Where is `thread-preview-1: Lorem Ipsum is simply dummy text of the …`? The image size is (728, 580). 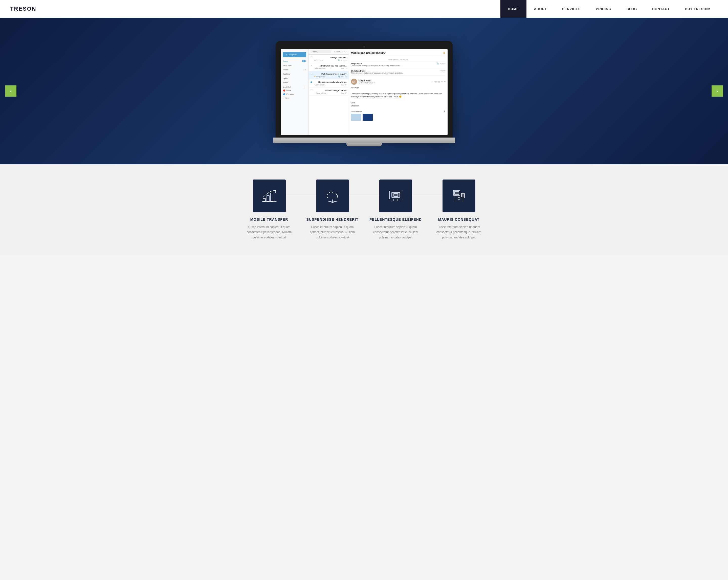 thread-preview-1: Lorem Ipsum is simply dummy text of the … is located at coordinates (376, 65).